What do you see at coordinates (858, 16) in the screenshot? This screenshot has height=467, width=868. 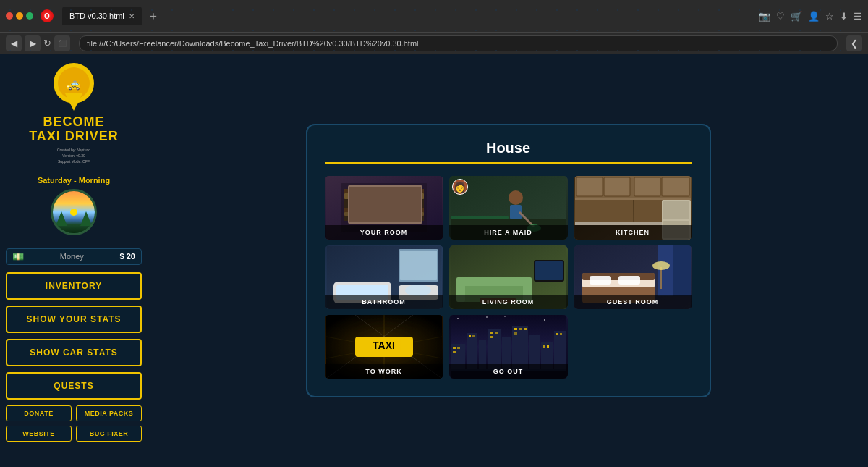 I see `menu-icon: ☰` at bounding box center [858, 16].